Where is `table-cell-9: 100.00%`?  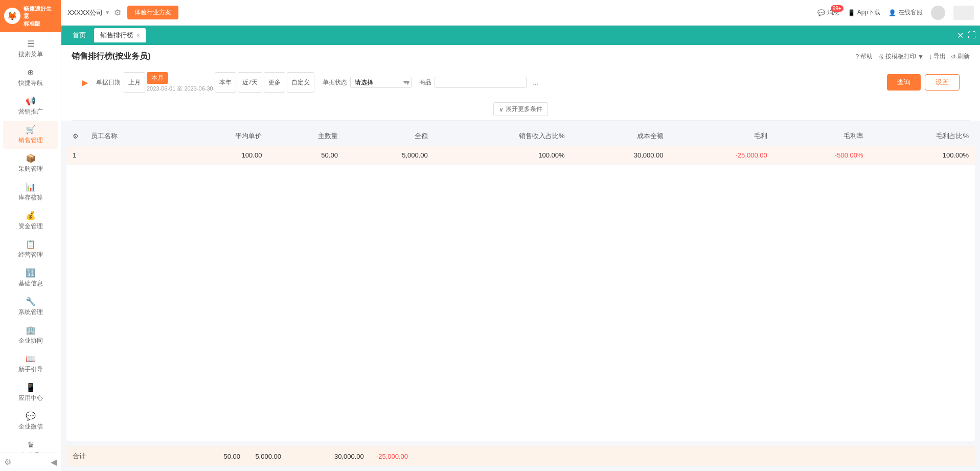 table-cell-9: 100.00% is located at coordinates (922, 155).